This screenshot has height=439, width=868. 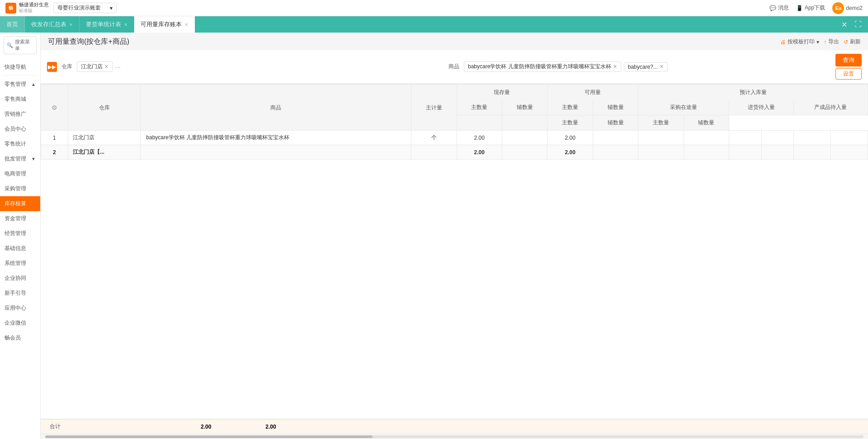 I want to click on filter-toggle-btn: ▶▶, so click(x=52, y=67).